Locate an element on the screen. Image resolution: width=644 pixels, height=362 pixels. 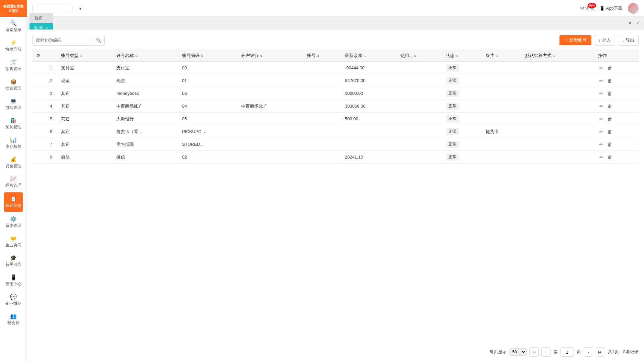
sidebar-item-ecommerce: 💻电商管理 is located at coordinates (13, 104).